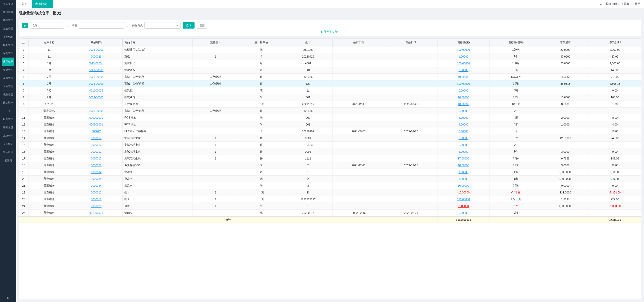  I want to click on cell-qty-main: 122.00000, so click(464, 199).